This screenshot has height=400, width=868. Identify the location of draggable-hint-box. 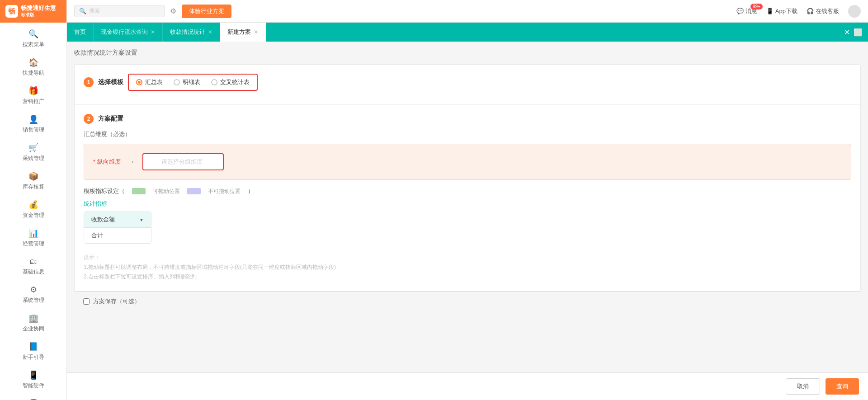
(139, 191).